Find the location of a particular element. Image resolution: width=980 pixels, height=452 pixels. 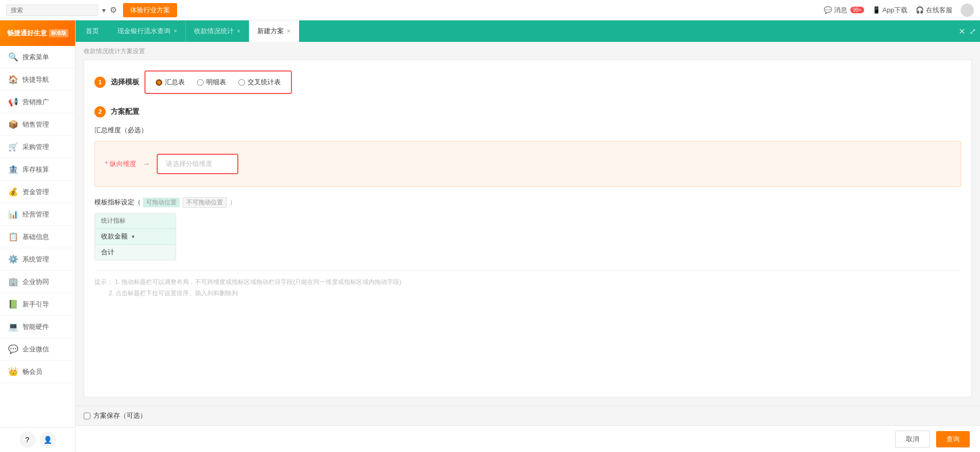

tip-line-1: 提示： 1. 拖动标题栏可以调整布局，不可跨维度或指标区域拖动栏目字段(只能在同… is located at coordinates (528, 282).